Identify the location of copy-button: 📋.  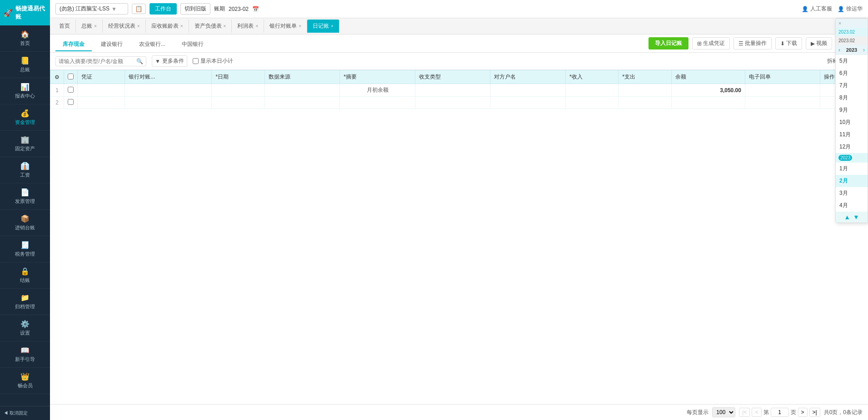
(139, 9).